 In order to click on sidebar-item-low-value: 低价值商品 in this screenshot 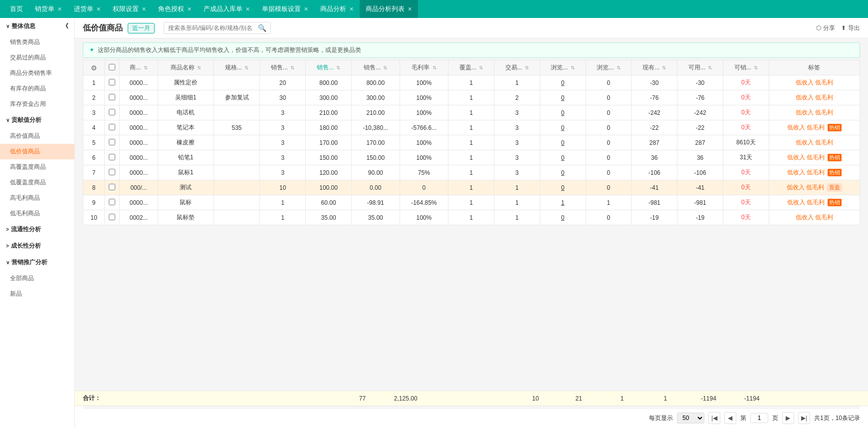, I will do `click(37, 152)`.